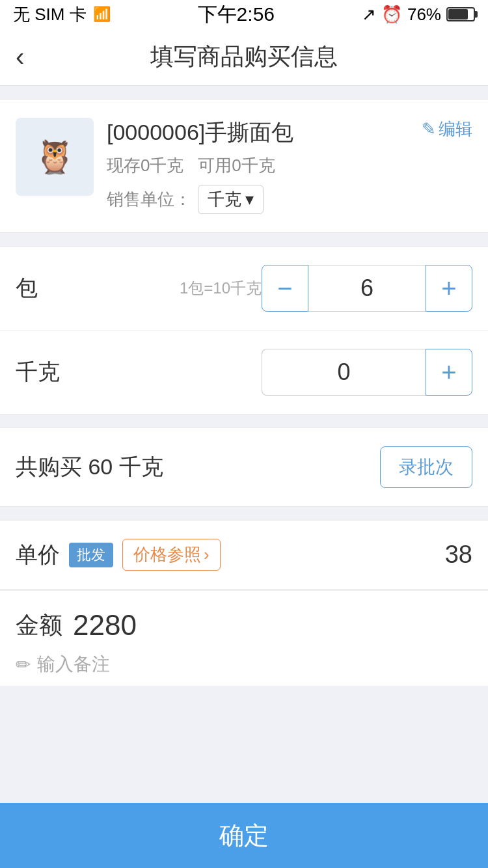 The image size is (488, 868). What do you see at coordinates (244, 57) in the screenshot?
I see `page-title: 填写商品购买信息` at bounding box center [244, 57].